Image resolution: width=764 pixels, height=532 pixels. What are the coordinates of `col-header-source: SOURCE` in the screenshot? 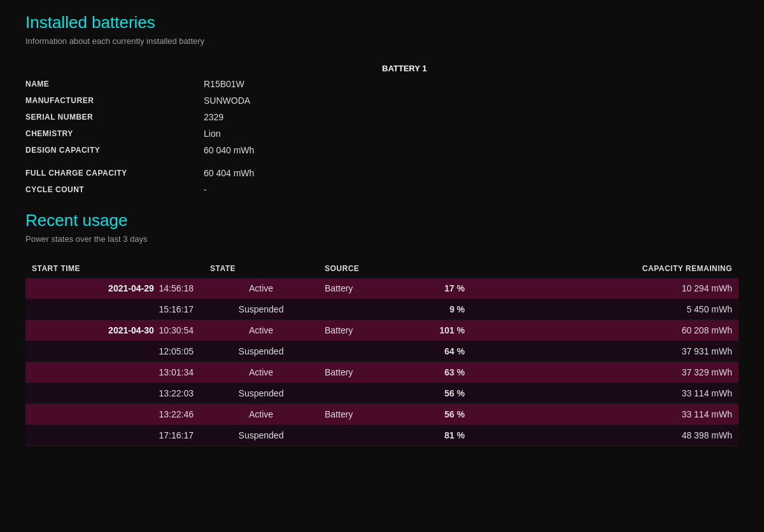 It's located at (357, 269).